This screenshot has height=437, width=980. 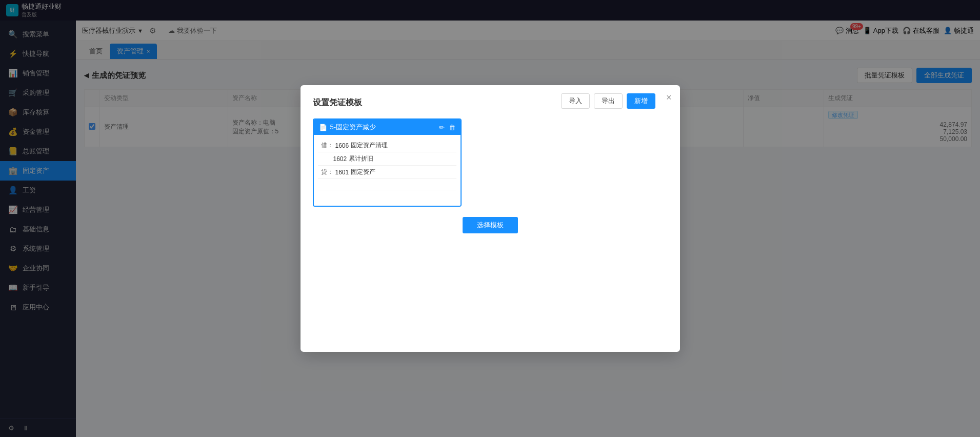 I want to click on debit-code-2: 1602, so click(x=341, y=159).